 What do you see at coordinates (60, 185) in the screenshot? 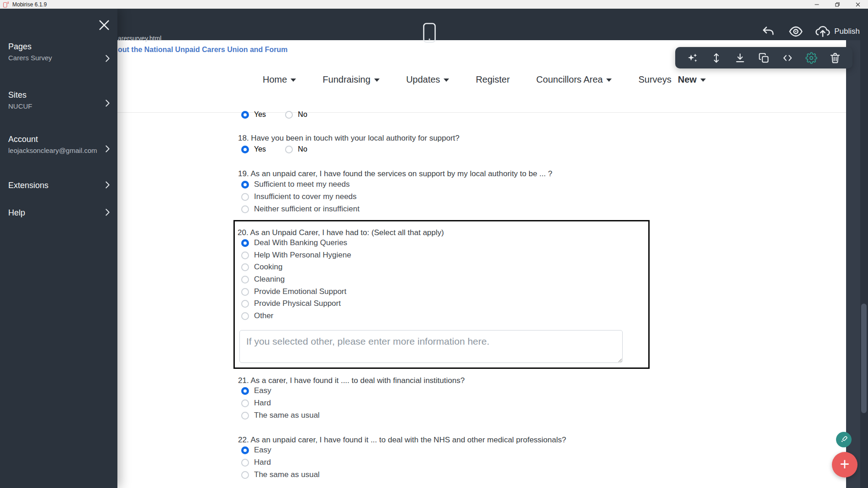
I see `sidebar-item-extensions: Extensions` at bounding box center [60, 185].